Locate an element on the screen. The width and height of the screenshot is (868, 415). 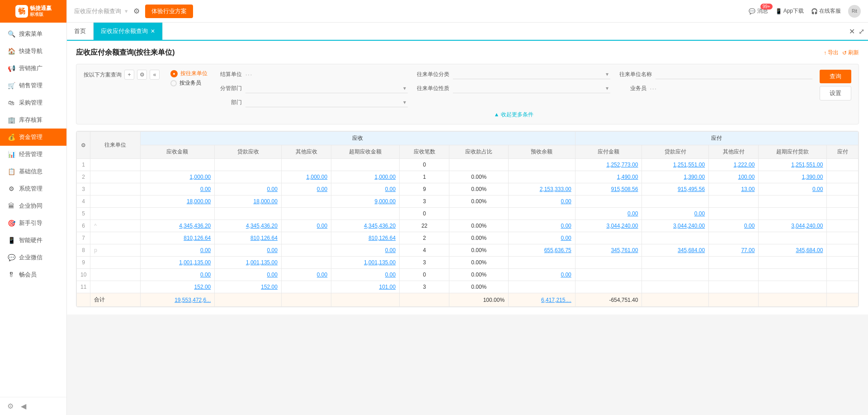
chevron-up-icon: ▲ is located at coordinates (496, 114).